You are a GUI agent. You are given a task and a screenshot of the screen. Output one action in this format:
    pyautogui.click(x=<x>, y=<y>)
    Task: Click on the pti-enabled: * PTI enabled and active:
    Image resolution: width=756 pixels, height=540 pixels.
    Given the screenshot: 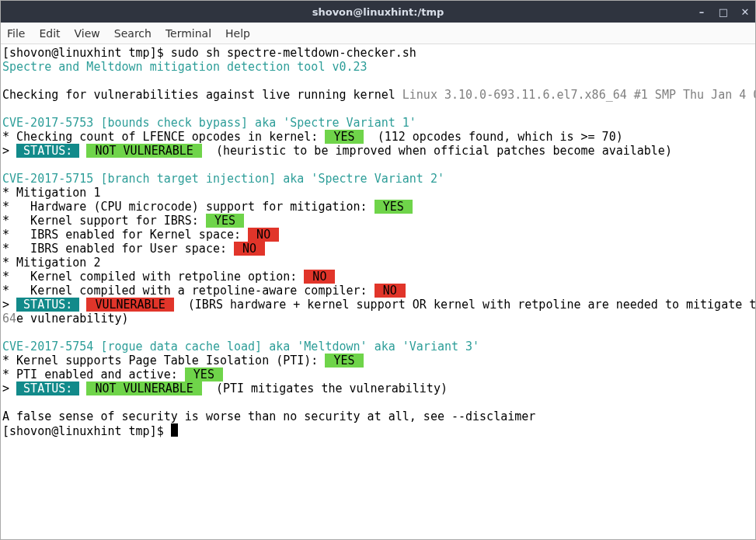 What is the action you would take?
    pyautogui.click(x=93, y=375)
    